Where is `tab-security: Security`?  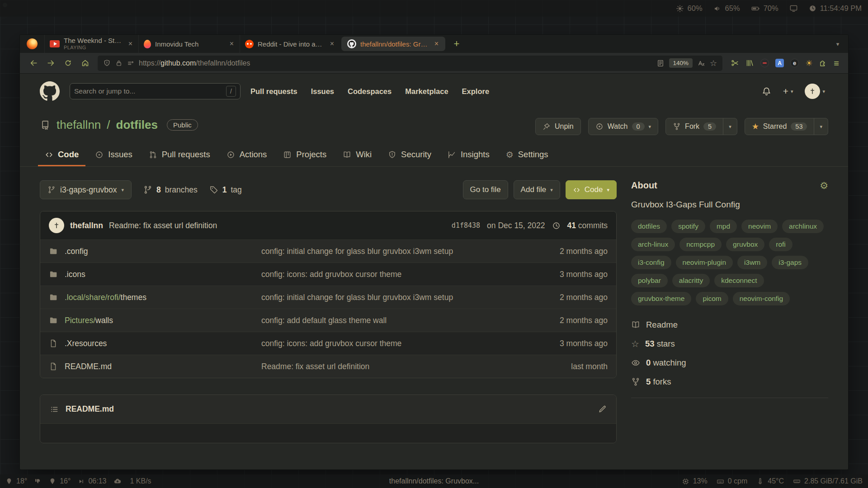 tab-security: Security is located at coordinates (410, 155).